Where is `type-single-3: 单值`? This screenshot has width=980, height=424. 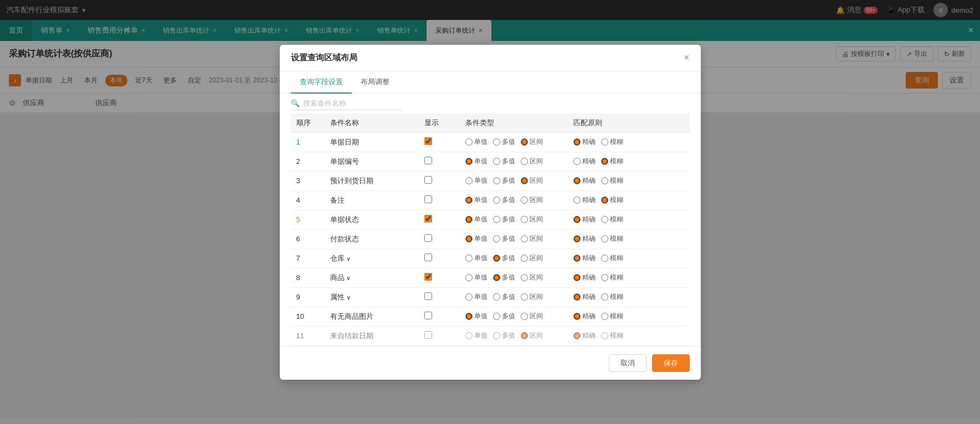 type-single-3: 单值 is located at coordinates (476, 180).